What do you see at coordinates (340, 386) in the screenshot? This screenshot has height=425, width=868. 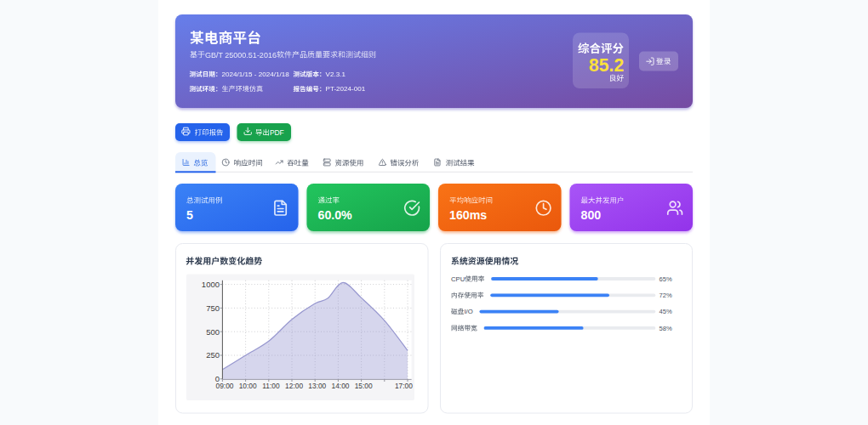 I see `svg-text: 14:00` at bounding box center [340, 386].